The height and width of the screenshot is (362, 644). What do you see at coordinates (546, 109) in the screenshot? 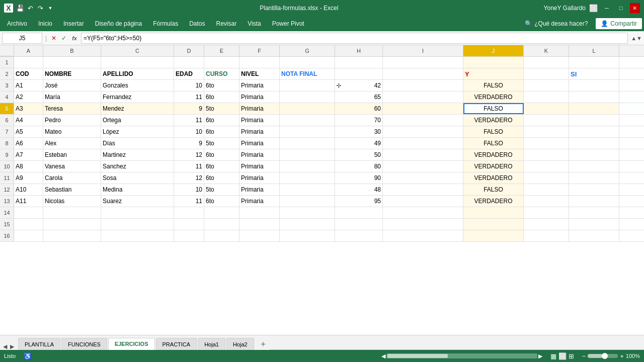
I see `cell-k5` at bounding box center [546, 109].